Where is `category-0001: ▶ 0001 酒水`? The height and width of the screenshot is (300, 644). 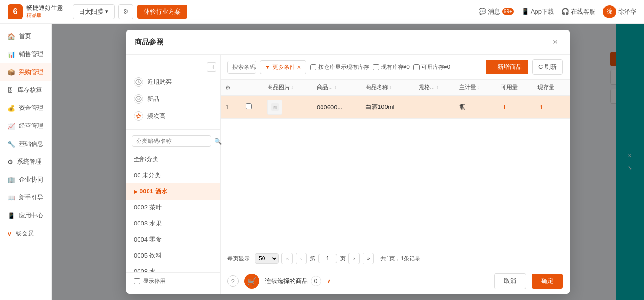 category-0001: ▶ 0001 酒水 is located at coordinates (173, 192).